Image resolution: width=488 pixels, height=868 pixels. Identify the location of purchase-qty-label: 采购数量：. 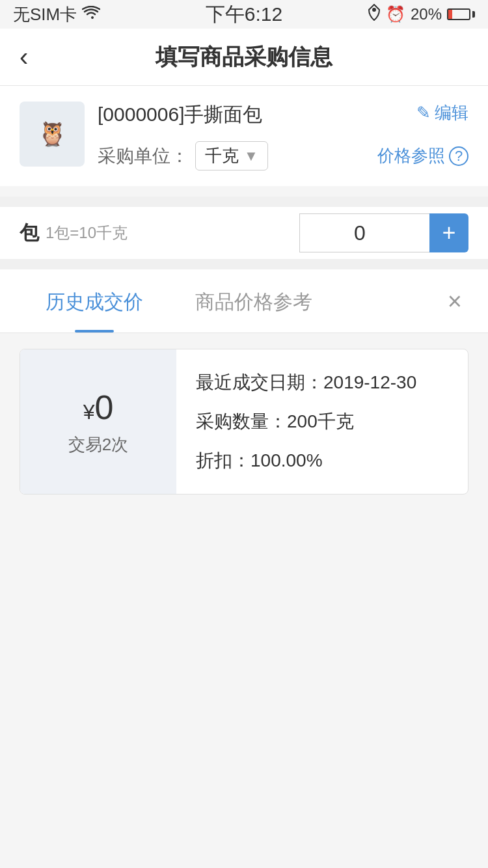
(241, 422).